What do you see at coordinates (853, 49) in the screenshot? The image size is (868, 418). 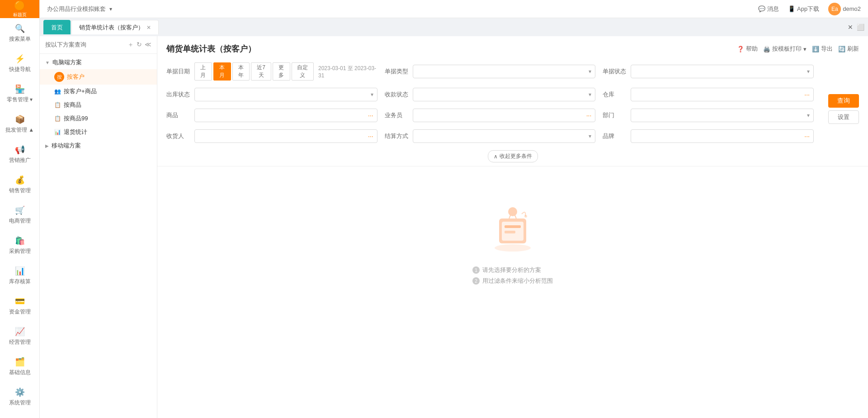 I see `refresh-label: 刷新` at bounding box center [853, 49].